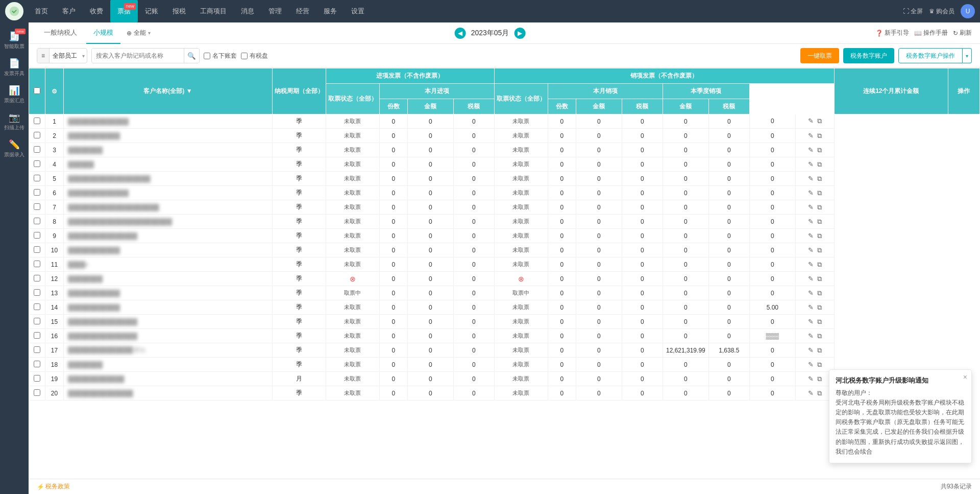 Image resolution: width=980 pixels, height=494 pixels. What do you see at coordinates (460, 33) in the screenshot?
I see `date-prev-button: ◀` at bounding box center [460, 33].